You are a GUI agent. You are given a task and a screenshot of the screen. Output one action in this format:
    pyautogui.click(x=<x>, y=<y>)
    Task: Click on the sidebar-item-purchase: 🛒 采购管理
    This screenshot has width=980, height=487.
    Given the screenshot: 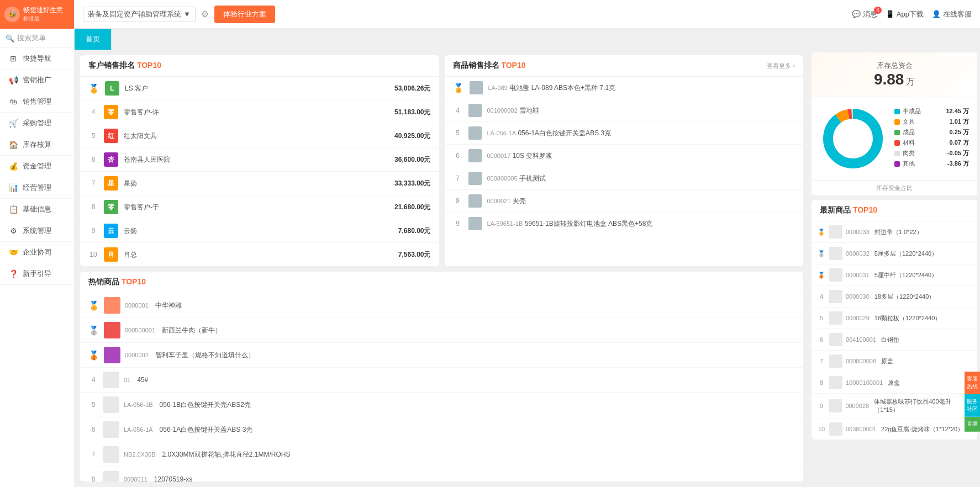 What is the action you would take?
    pyautogui.click(x=37, y=124)
    